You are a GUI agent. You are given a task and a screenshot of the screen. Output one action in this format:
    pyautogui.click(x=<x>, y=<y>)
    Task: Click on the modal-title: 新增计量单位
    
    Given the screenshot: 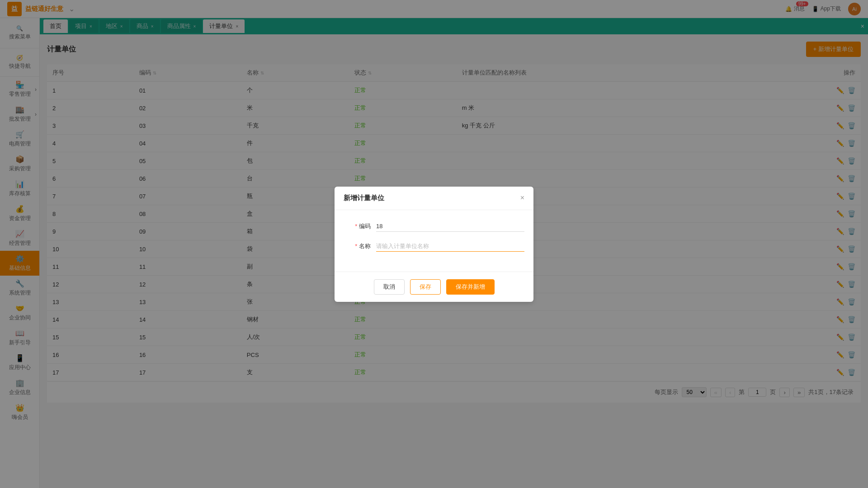 What is the action you would take?
    pyautogui.click(x=364, y=198)
    